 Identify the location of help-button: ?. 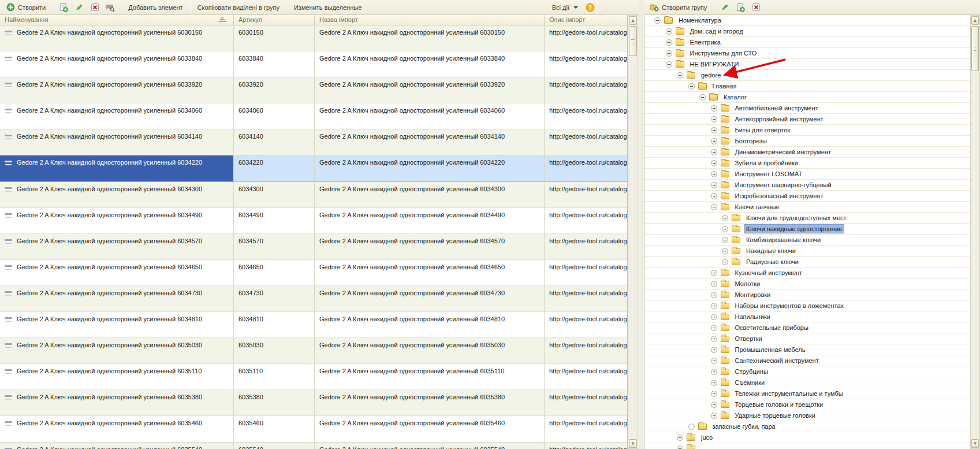
(590, 8).